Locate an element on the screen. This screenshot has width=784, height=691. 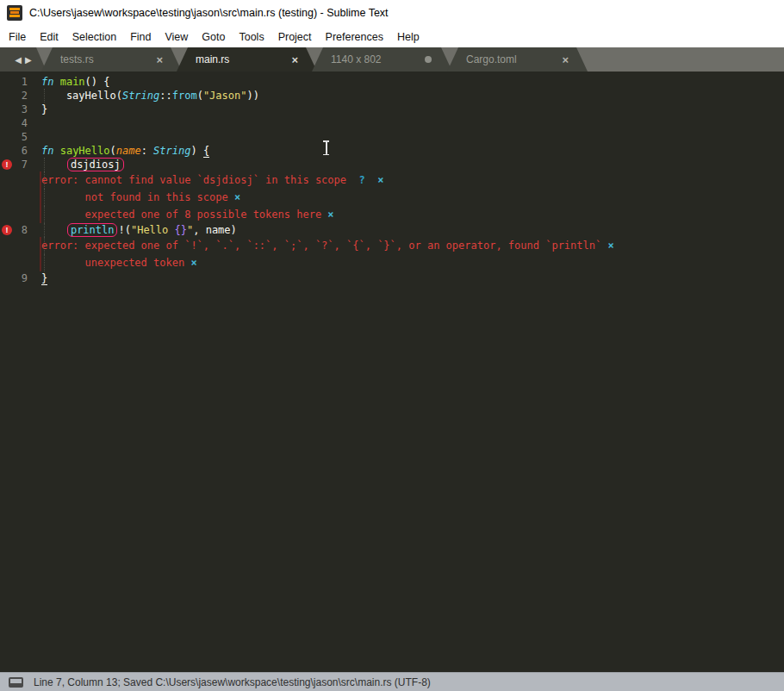
tab-modified-dot-icon is located at coordinates (428, 59).